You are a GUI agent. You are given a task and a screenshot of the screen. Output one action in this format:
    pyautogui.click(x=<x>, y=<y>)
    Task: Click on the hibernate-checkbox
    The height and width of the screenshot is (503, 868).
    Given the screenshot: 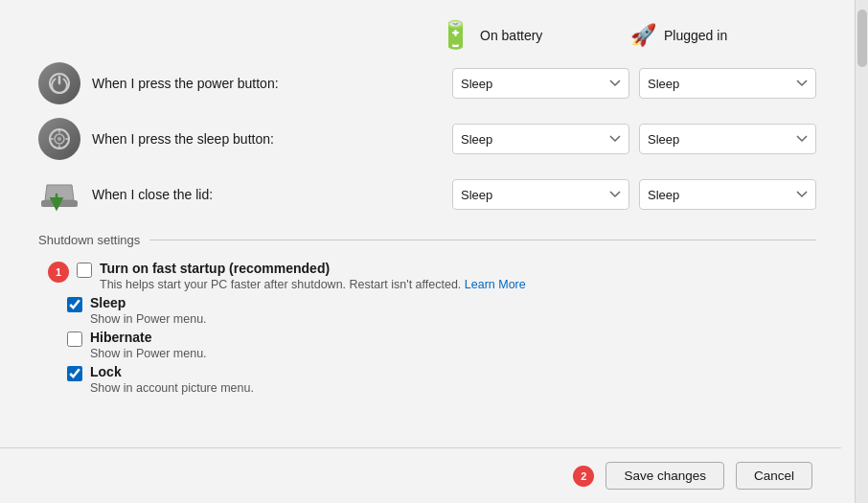 What is the action you would take?
    pyautogui.click(x=75, y=339)
    